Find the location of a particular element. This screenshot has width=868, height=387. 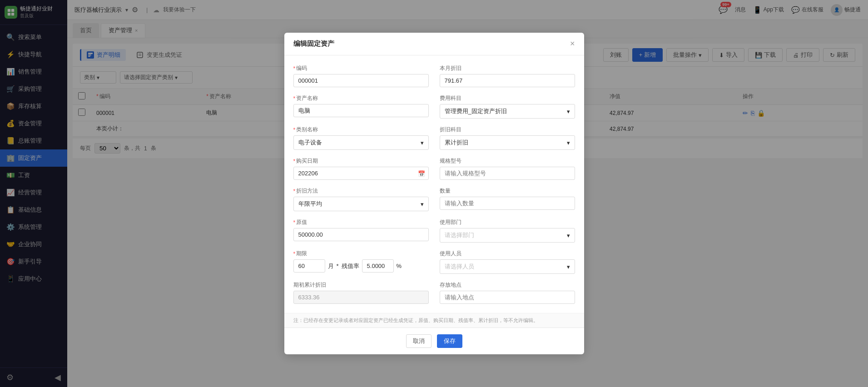

modal-close-button: × is located at coordinates (572, 44).